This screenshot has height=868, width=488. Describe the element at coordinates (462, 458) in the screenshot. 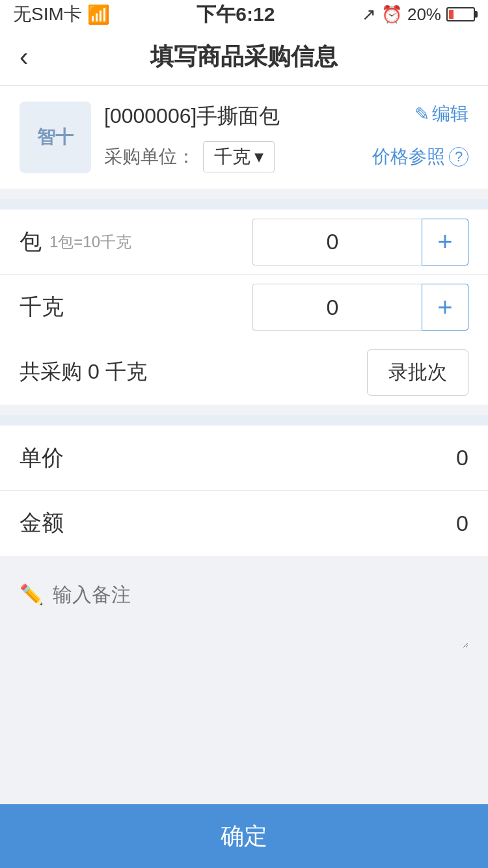

I see `unit-price-value: 0` at that location.